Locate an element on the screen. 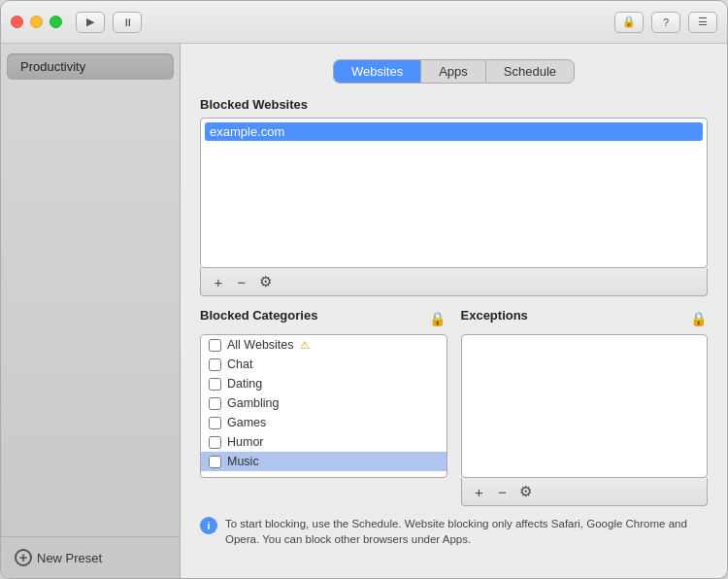  category-item-all-websites: All Websites ⚠ is located at coordinates (324, 345).